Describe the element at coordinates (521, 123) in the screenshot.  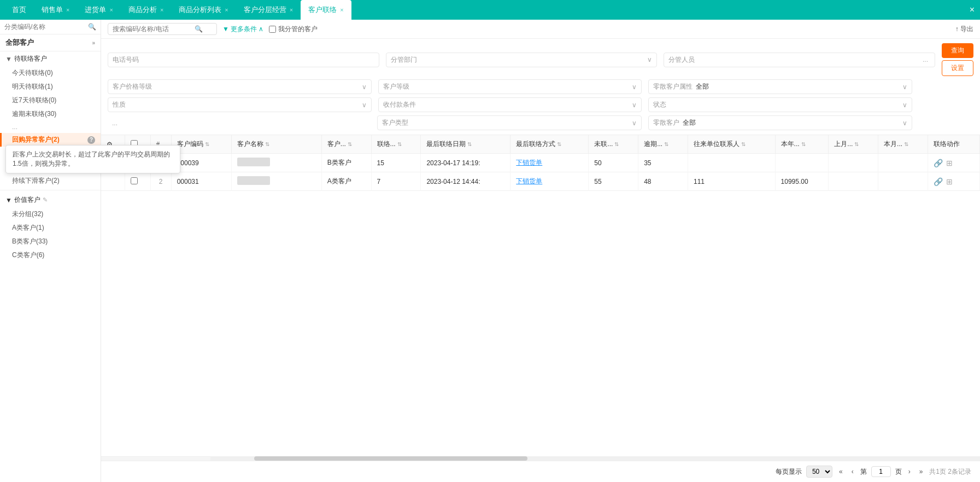
I see `filter-customer-type-input` at that location.